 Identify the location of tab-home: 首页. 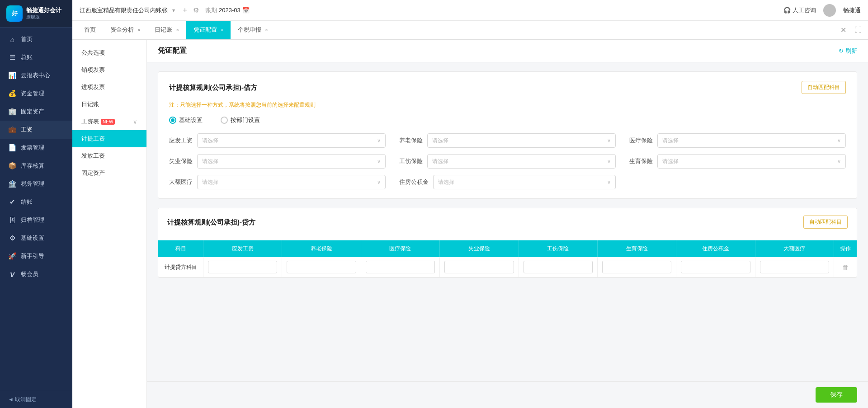
(90, 30).